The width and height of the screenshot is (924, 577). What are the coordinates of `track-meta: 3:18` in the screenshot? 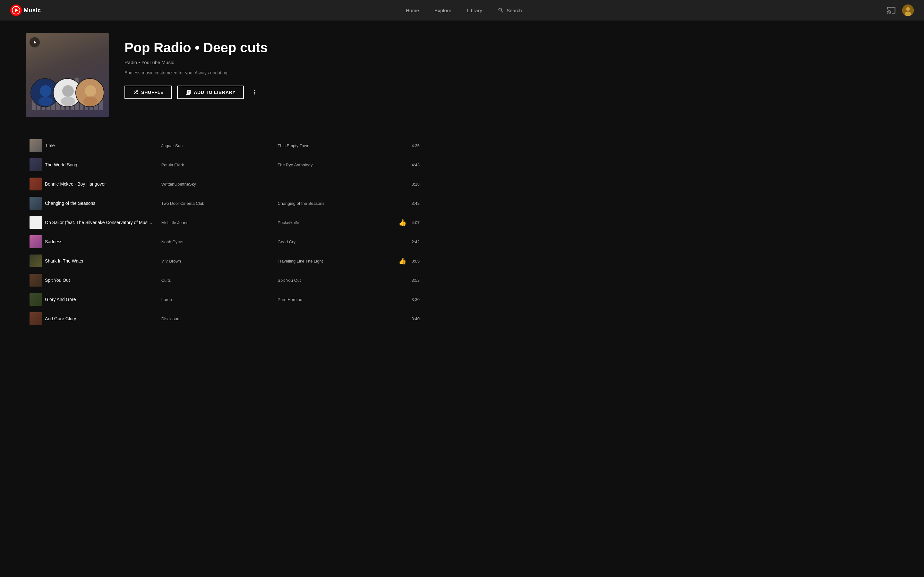 It's located at (407, 184).